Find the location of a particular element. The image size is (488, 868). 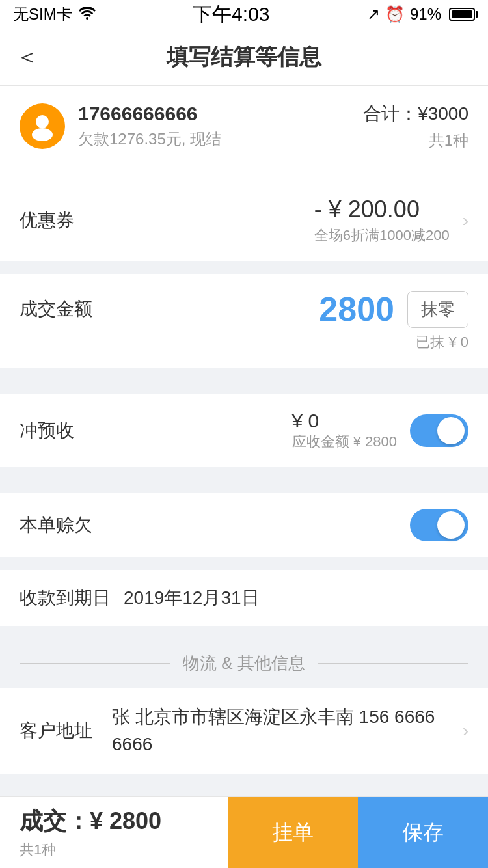

carrier-label: 无SIM卡 is located at coordinates (43, 14).